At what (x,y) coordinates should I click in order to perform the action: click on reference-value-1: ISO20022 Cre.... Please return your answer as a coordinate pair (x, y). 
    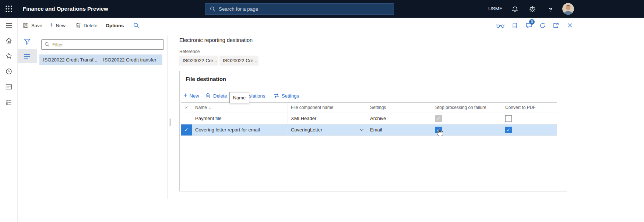
    Looking at the image, I should click on (199, 60).